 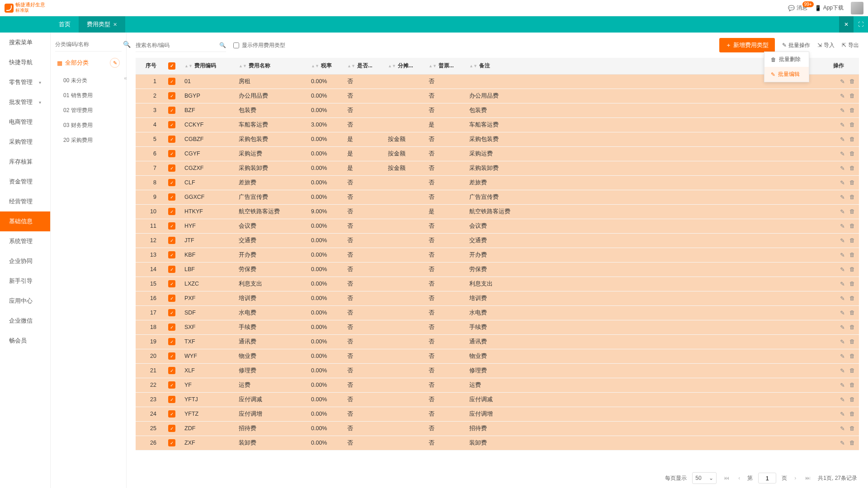 What do you see at coordinates (149, 66) in the screenshot?
I see `th-seq: 序号` at bounding box center [149, 66].